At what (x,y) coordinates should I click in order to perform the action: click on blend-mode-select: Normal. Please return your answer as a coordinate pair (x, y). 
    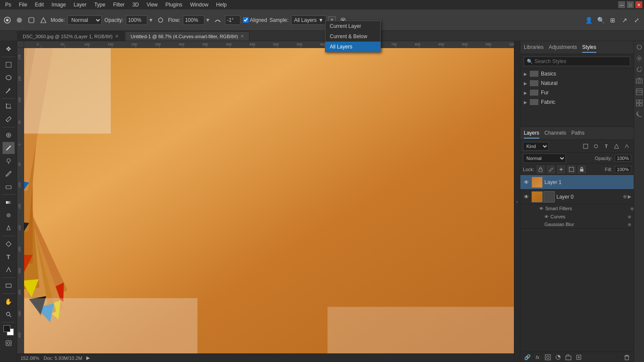
    Looking at the image, I should click on (544, 158).